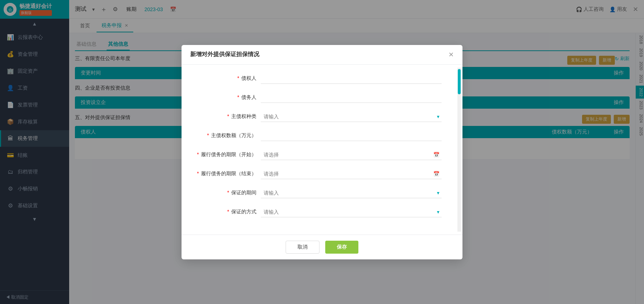 Image resolution: width=644 pixels, height=304 pixels. Describe the element at coordinates (351, 212) in the screenshot. I see `guarantee-method-select-wrap: ▾` at that location.